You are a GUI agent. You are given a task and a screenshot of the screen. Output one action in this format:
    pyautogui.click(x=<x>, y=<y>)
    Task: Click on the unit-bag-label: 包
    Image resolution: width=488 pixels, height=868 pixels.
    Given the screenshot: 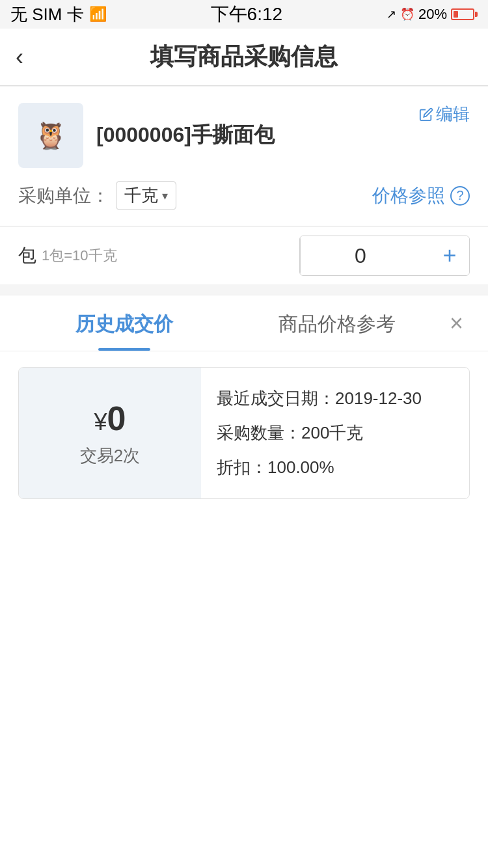 What is the action you would take?
    pyautogui.click(x=27, y=256)
    